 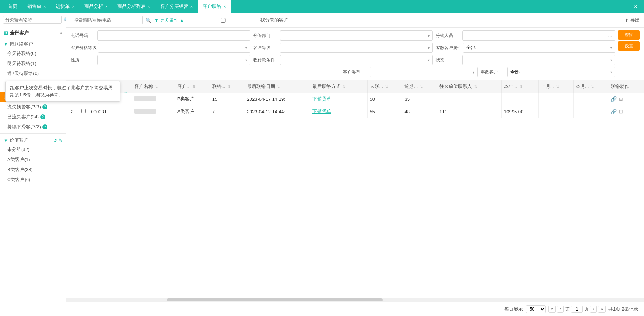 What do you see at coordinates (33, 150) in the screenshot?
I see `sidebar-item-ungrouped: 未分组(32)` at bounding box center [33, 150].